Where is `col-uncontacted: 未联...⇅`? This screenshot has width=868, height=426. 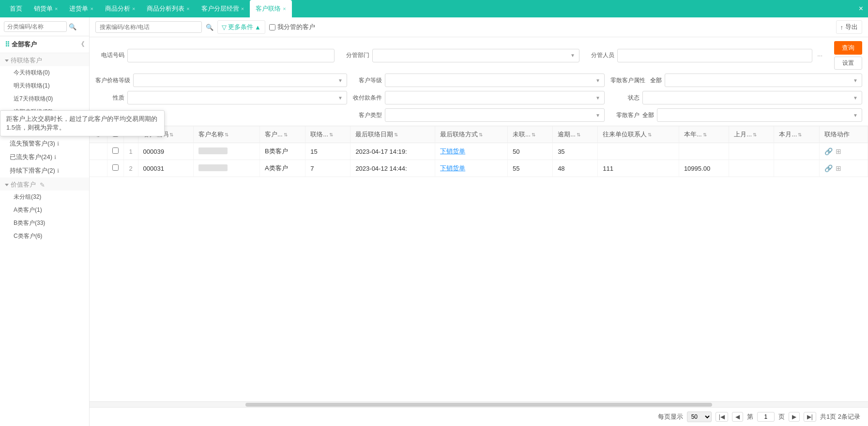
col-uncontacted: 未联...⇅ is located at coordinates (530, 134).